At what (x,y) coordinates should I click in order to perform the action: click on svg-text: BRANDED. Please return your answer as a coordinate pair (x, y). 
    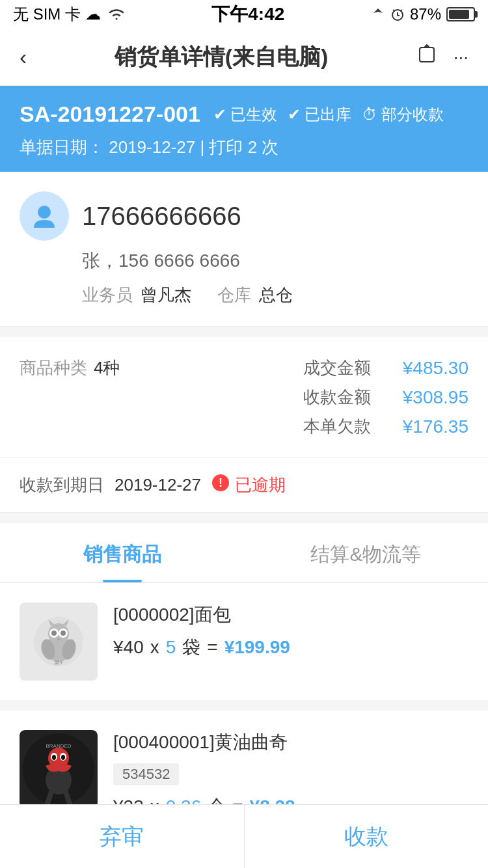
    Looking at the image, I should click on (59, 746).